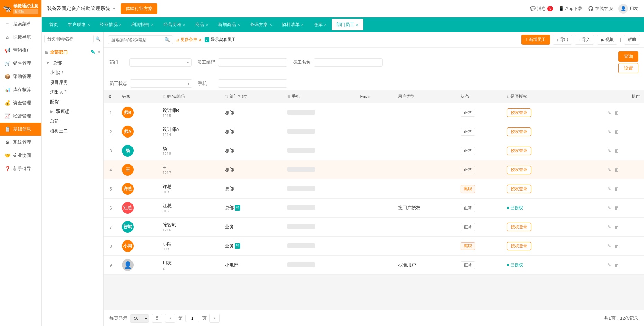 Image resolution: width=644 pixels, height=326 pixels. Describe the element at coordinates (21, 37) in the screenshot. I see `sidebar-item-shortcut: ⌂ 快捷导航` at that location.